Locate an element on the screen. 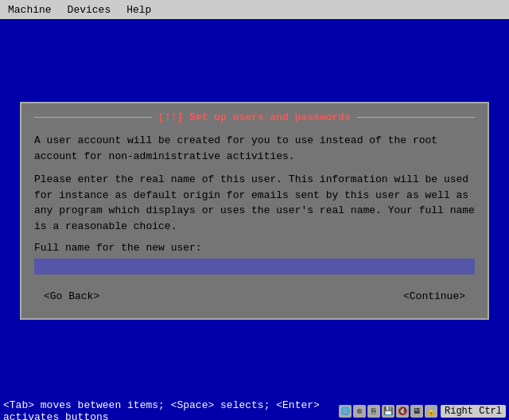 The image size is (509, 420). dialog-paragraph2: Please enter the real name of this user.… is located at coordinates (254, 203).